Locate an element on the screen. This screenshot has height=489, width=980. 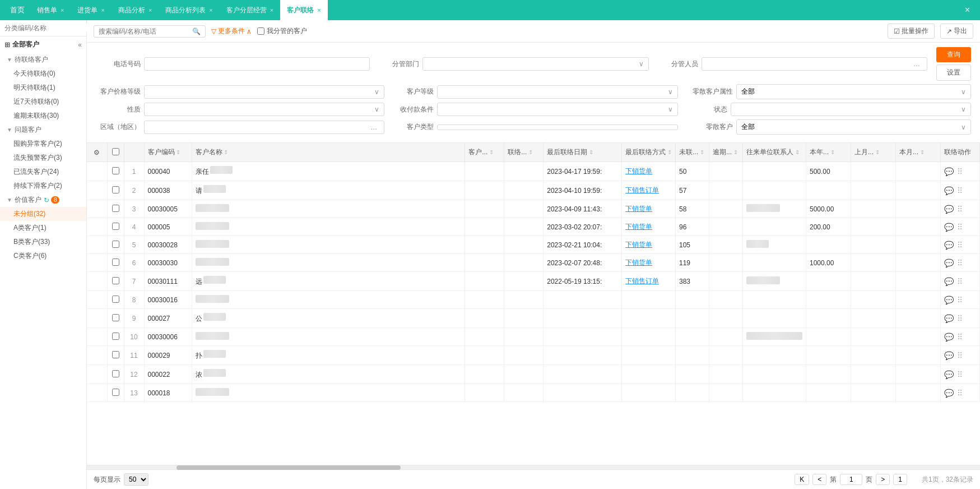
th-cur-month: 本月... is located at coordinates (918, 153).